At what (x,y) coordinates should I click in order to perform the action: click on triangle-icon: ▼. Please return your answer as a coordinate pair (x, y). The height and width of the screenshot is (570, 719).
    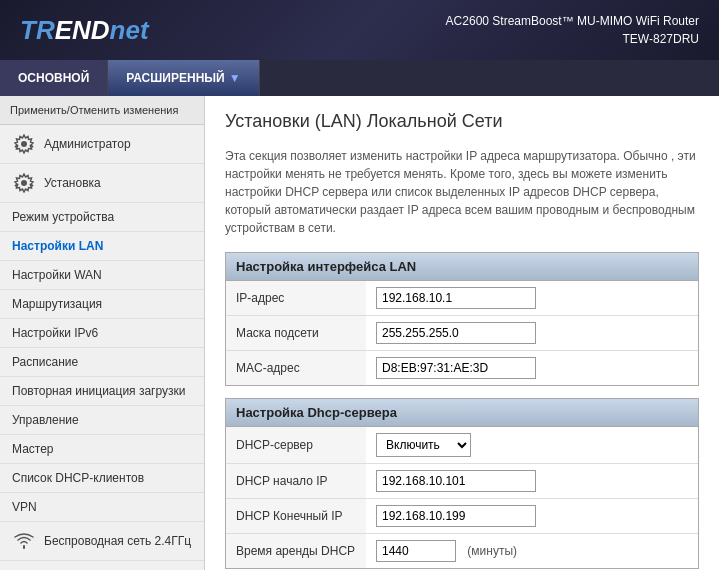
    Looking at the image, I should click on (235, 78).